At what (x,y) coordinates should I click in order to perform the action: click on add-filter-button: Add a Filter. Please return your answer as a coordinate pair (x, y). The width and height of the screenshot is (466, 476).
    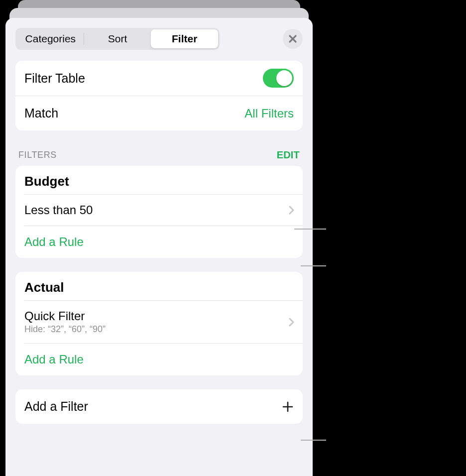
    Looking at the image, I should click on (159, 406).